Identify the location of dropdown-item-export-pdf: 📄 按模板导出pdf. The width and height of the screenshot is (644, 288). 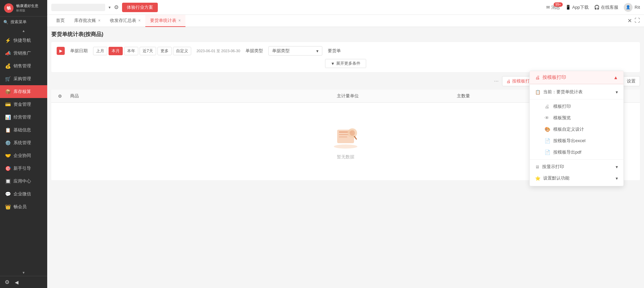
(577, 152).